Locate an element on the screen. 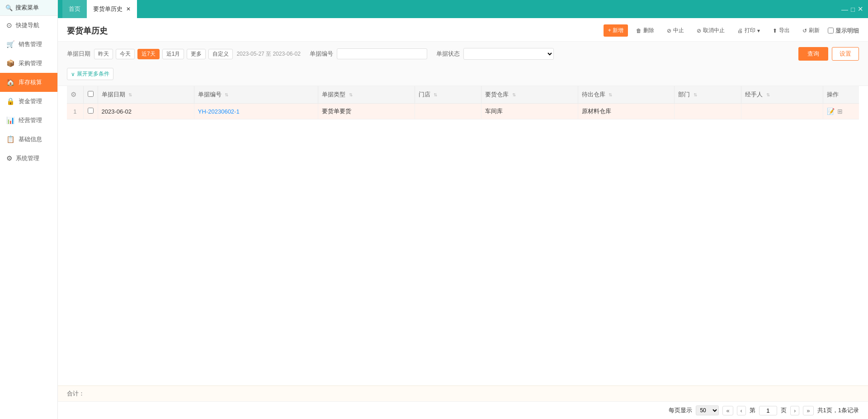 The image size is (868, 419). tab-close-icon: ✕ is located at coordinates (128, 9).